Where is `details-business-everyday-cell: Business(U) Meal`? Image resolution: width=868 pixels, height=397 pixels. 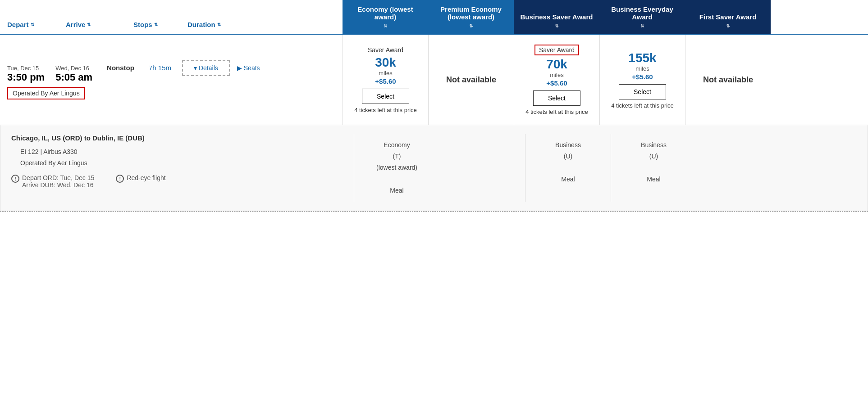 details-business-everyday-cell: Business(U) Meal is located at coordinates (653, 168).